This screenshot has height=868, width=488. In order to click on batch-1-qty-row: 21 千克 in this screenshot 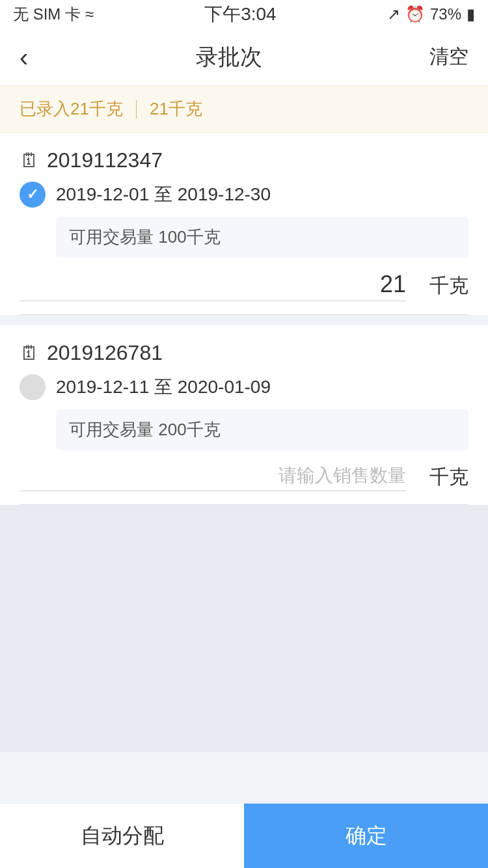, I will do `click(244, 286)`.